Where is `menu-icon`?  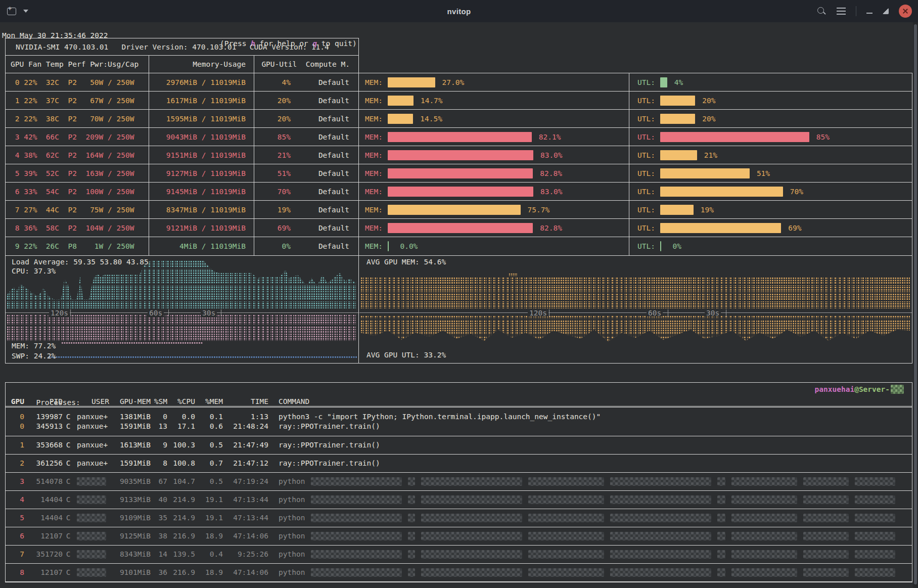
menu-icon is located at coordinates (841, 11).